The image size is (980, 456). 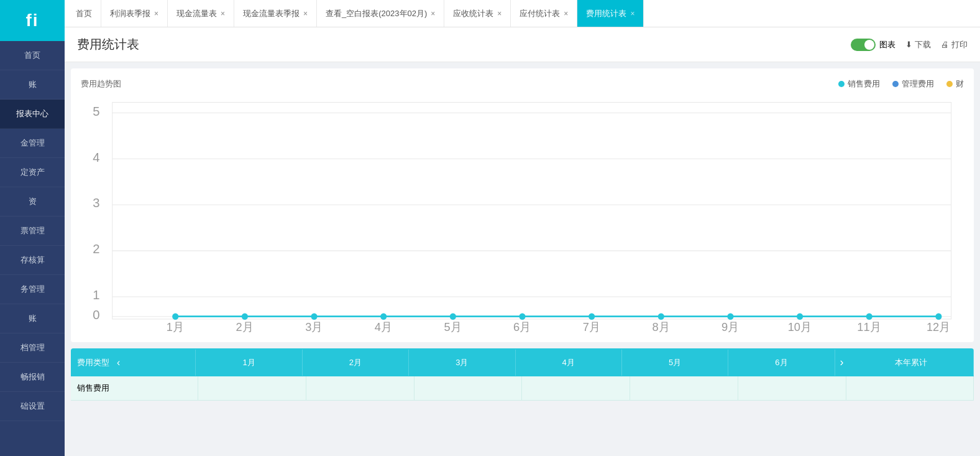 What do you see at coordinates (32, 143) in the screenshot?
I see `sidebar-item-cash-mgmt: 金管理` at bounding box center [32, 143].